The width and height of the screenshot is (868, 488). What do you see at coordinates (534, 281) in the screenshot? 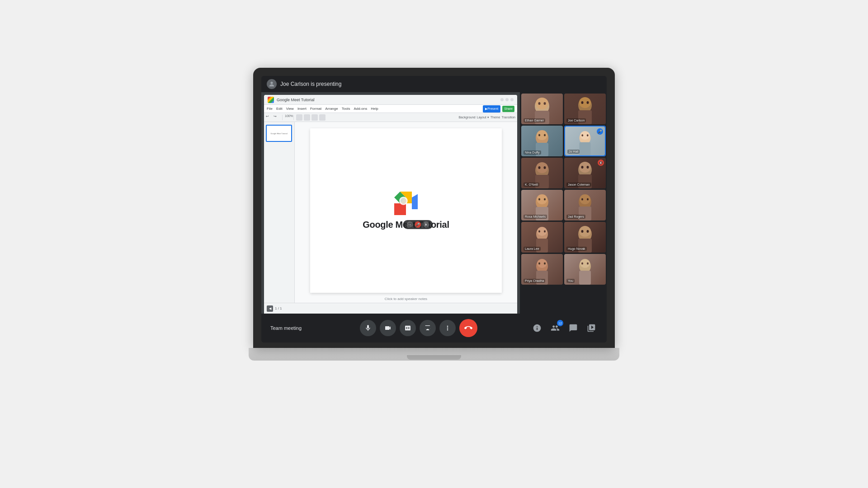
I see `participant-name-priya: Priya Chadha` at bounding box center [534, 281].